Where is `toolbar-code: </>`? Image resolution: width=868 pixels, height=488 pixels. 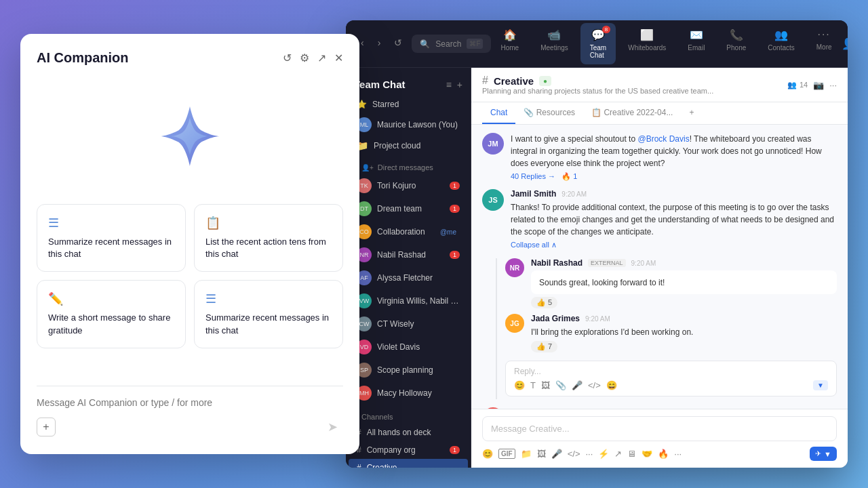
toolbar-code: </> is located at coordinates (574, 454).